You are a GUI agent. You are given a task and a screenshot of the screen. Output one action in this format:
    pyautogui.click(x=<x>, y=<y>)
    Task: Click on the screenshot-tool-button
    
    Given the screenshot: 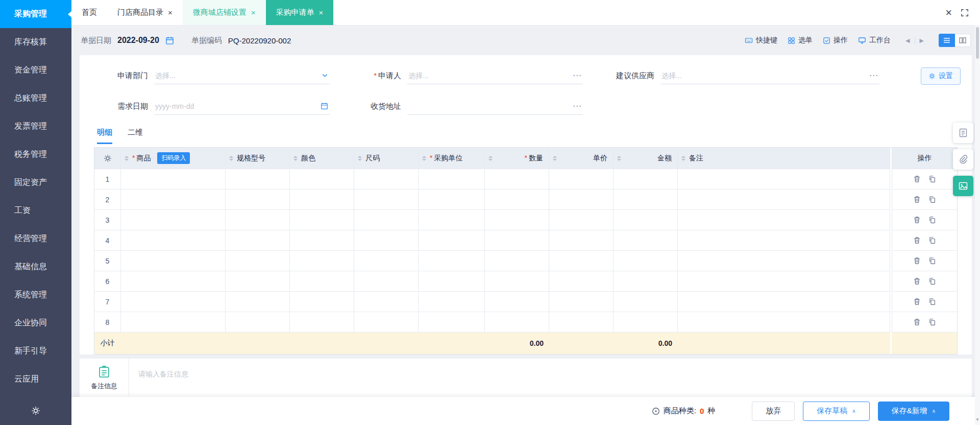 What is the action you would take?
    pyautogui.click(x=963, y=186)
    